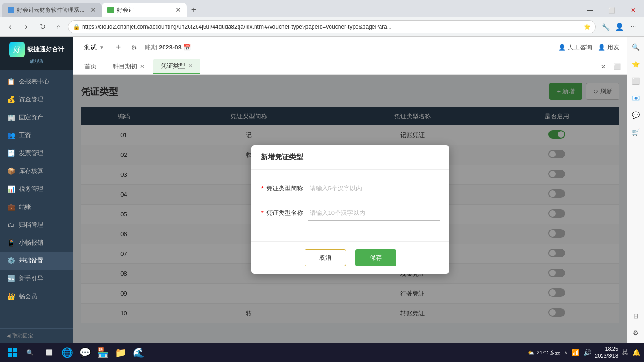 This screenshot has width=644, height=362. I want to click on taskbar-app-chrome: 🌐, so click(67, 353).